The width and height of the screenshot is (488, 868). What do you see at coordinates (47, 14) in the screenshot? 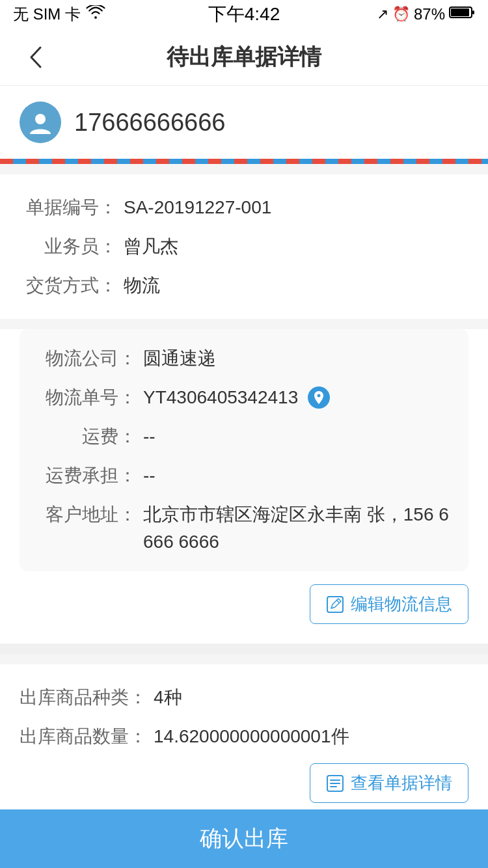
I see `carrier-label: 无 SIM 卡` at bounding box center [47, 14].